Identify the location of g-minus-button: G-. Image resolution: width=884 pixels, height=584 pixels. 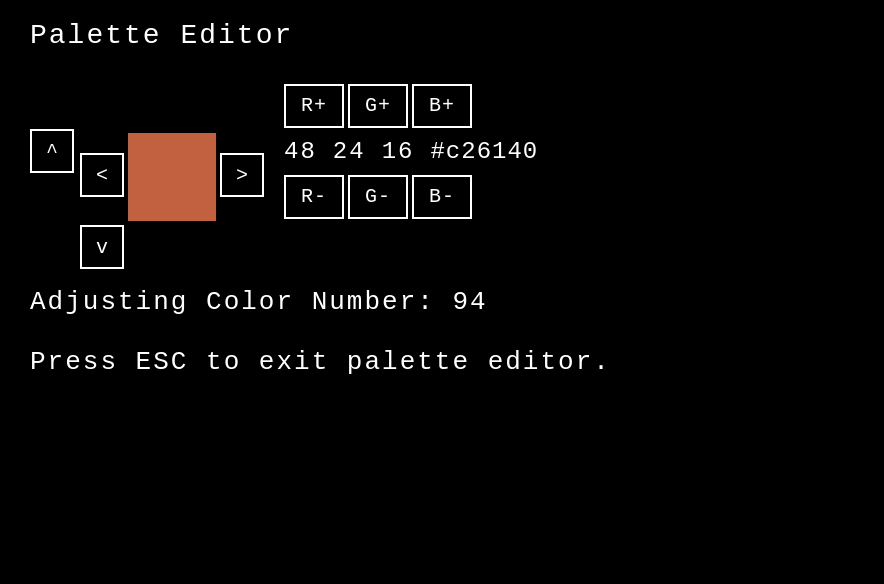
(378, 197).